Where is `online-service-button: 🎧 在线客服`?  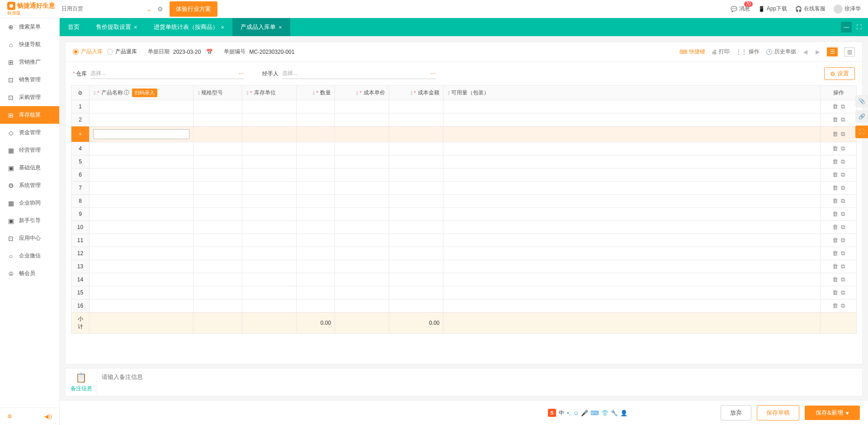
online-service-button: 🎧 在线客服 is located at coordinates (810, 9).